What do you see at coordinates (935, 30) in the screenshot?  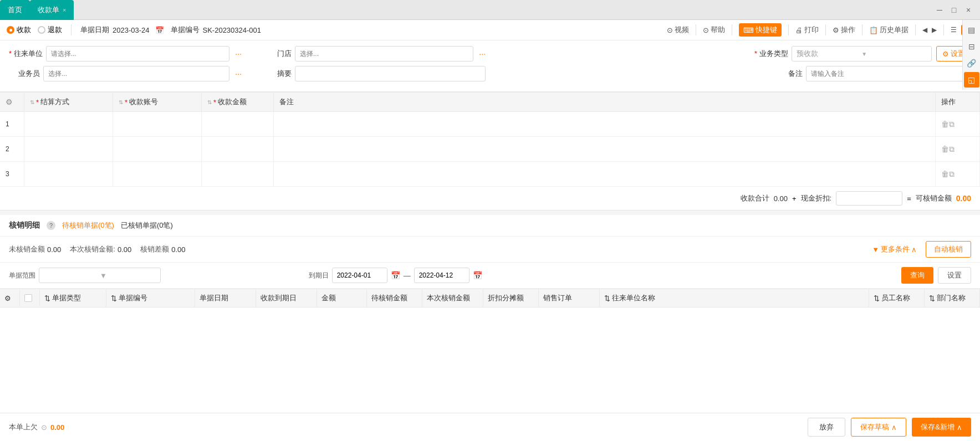 I see `next-button: ▶` at bounding box center [935, 30].